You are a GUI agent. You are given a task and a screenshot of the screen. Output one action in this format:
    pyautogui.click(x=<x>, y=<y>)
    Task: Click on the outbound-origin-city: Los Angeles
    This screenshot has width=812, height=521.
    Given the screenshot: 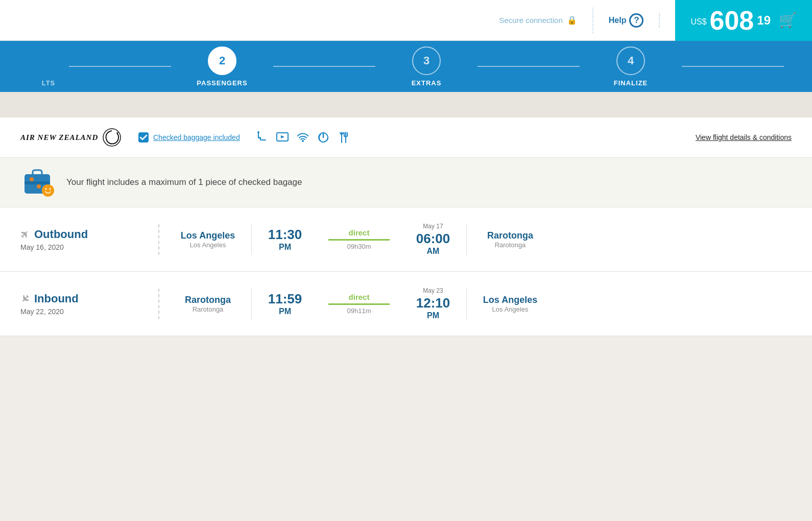 What is the action you would take?
    pyautogui.click(x=208, y=236)
    